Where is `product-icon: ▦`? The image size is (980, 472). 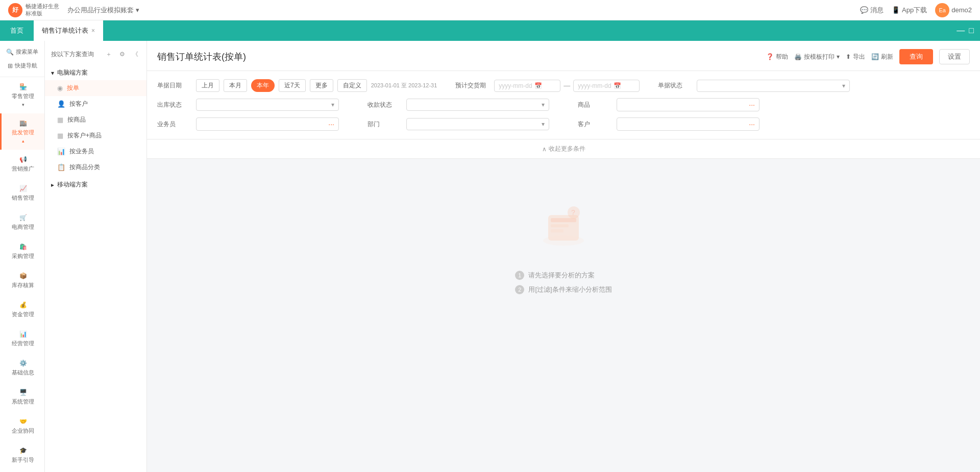 product-icon: ▦ is located at coordinates (60, 120).